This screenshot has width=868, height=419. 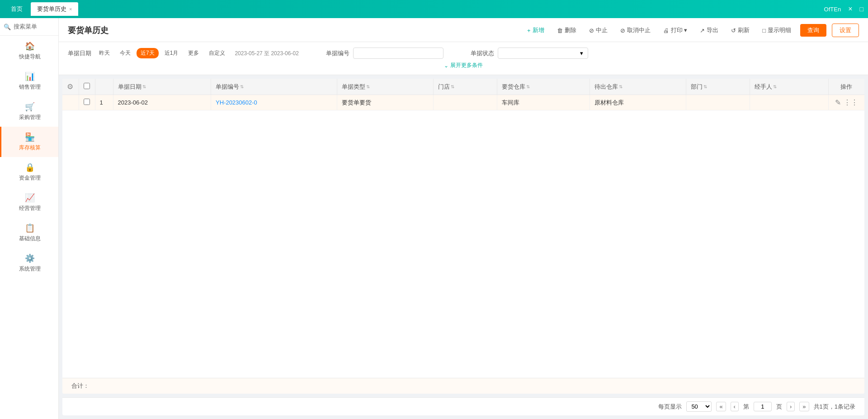 What do you see at coordinates (88, 30) in the screenshot?
I see `page-title: 要货单历史` at bounding box center [88, 30].